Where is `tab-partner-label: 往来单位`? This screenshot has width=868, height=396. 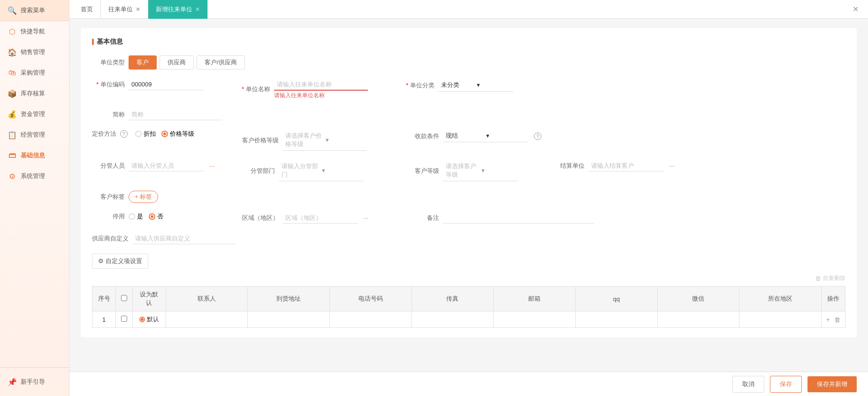 tab-partner-label: 往来单位 is located at coordinates (121, 9).